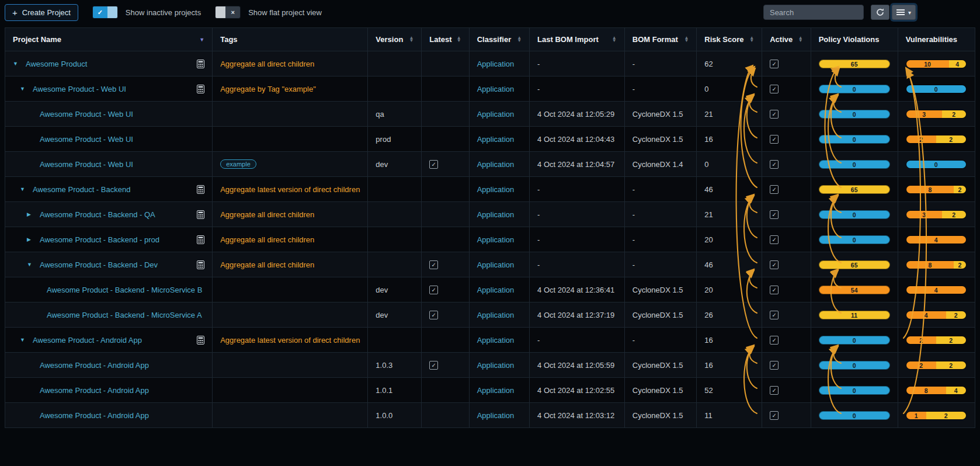  I want to click on column-header-last-bom-import: Last BOM Import▲▼, so click(577, 40).